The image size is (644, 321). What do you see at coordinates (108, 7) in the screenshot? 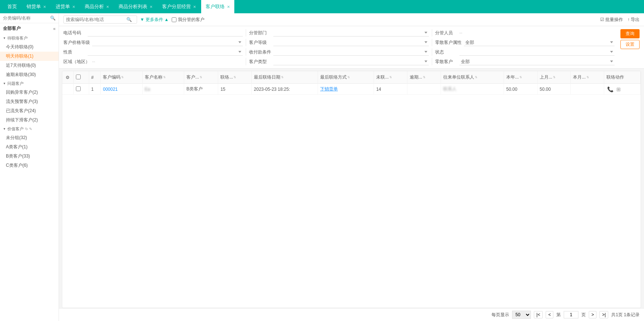
I see `nav-close-product-analysis: ✕` at bounding box center [108, 7].